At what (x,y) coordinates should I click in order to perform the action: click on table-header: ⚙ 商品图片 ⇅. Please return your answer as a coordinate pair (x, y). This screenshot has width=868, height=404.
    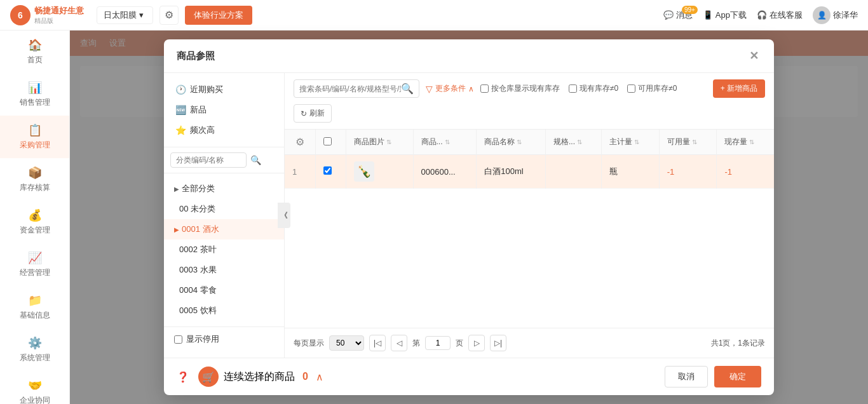
    Looking at the image, I should click on (529, 142).